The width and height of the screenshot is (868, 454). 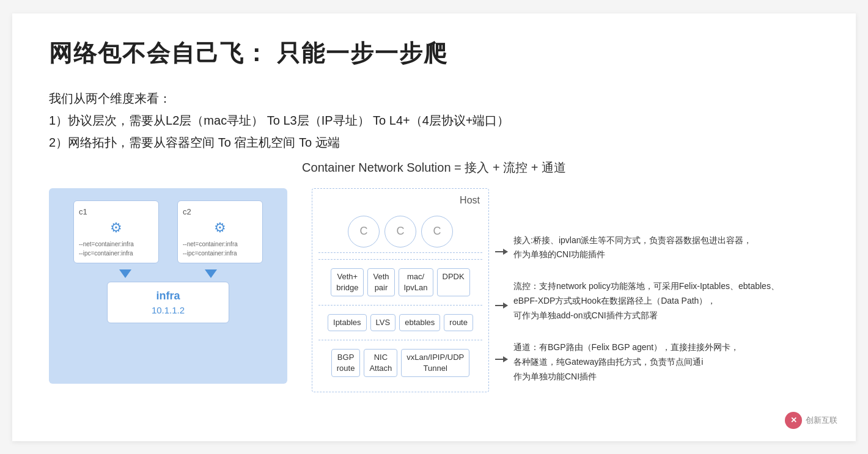 What do you see at coordinates (220, 228) in the screenshot?
I see `c2-gear-icon: ⚙` at bounding box center [220, 228].